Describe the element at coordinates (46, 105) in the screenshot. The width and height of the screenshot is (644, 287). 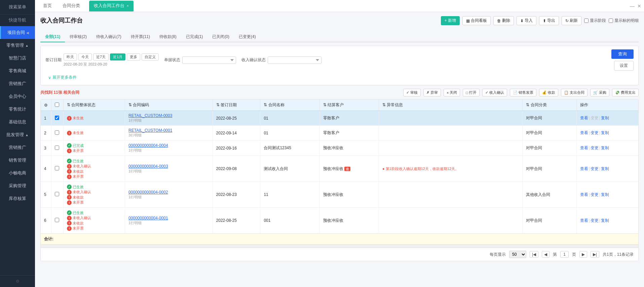
I see `col-settings: ⚙` at that location.